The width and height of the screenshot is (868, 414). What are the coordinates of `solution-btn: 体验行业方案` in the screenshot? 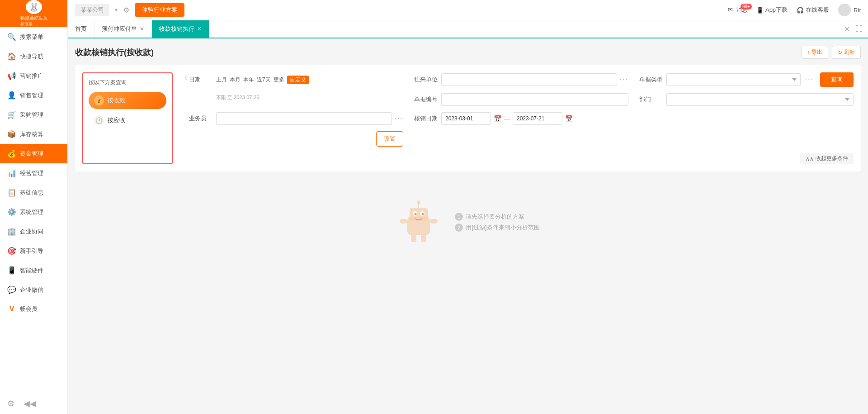 It's located at (160, 10).